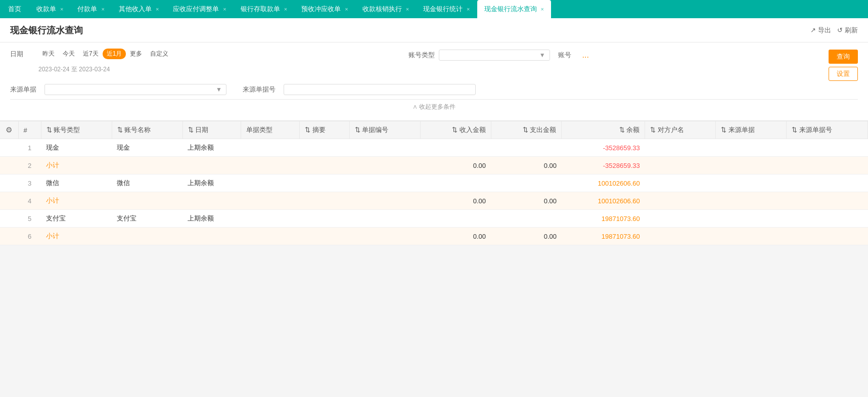 The image size is (868, 397). Describe the element at coordinates (47, 30) in the screenshot. I see `page-title: 现金银行流水查询` at that location.